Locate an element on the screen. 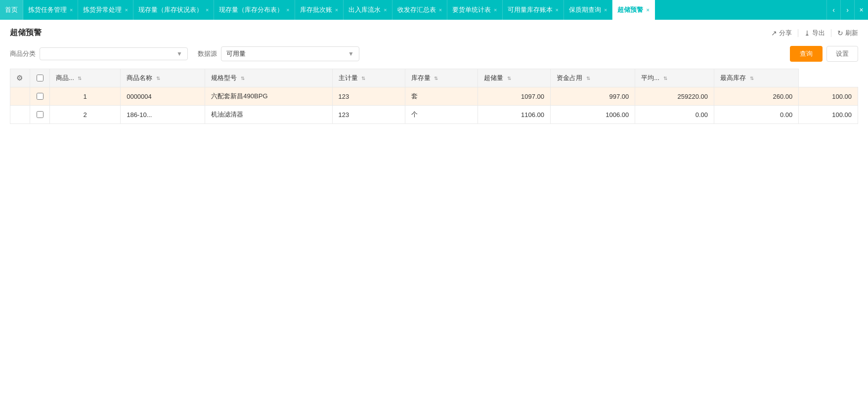 This screenshot has height=395, width=868. th-unit-sort-icon: ⇅ is located at coordinates (363, 78).